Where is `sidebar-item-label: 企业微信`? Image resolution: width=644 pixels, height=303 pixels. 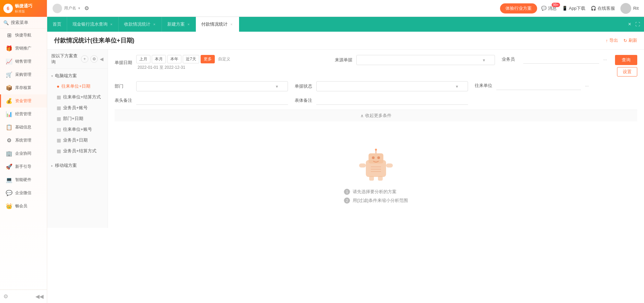 sidebar-item-label: 企业微信 is located at coordinates (23, 193).